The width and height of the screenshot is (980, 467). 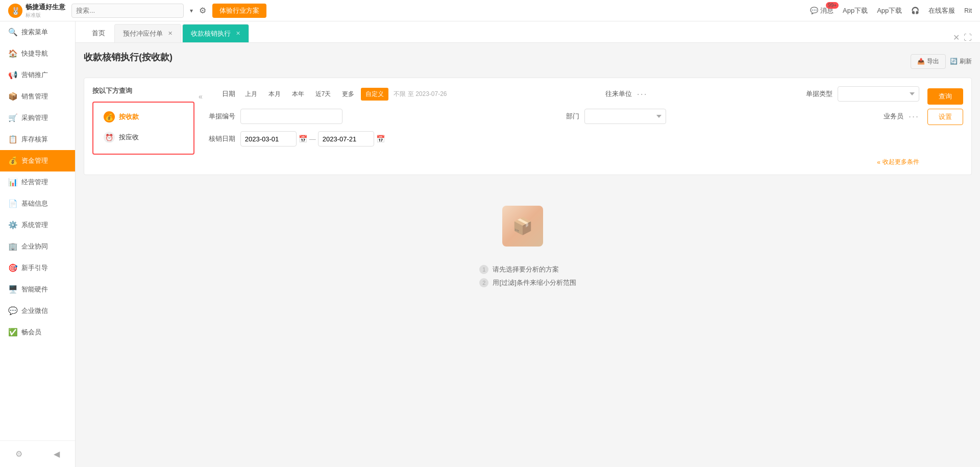 I want to click on sidebar-item-basic-info: 📄基础信息, so click(x=38, y=204).